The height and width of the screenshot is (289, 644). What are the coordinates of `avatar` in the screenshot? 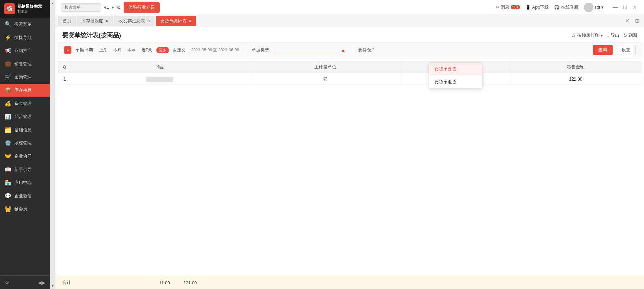 It's located at (589, 7).